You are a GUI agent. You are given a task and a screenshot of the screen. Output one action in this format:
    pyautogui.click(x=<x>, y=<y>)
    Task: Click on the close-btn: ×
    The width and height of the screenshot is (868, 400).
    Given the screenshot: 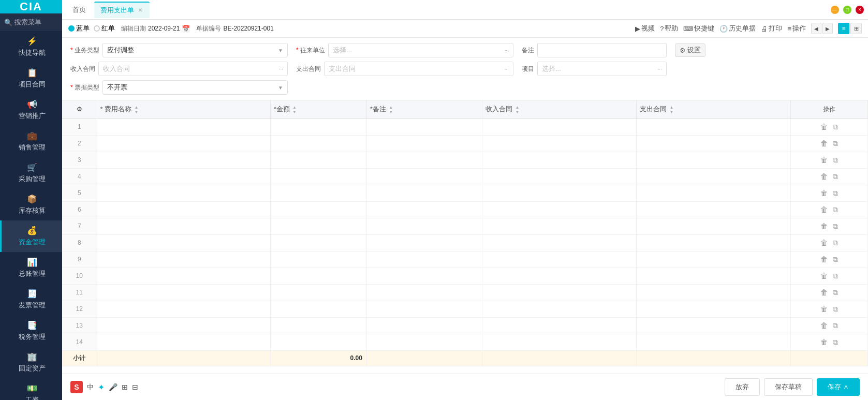 What is the action you would take?
    pyautogui.click(x=860, y=10)
    